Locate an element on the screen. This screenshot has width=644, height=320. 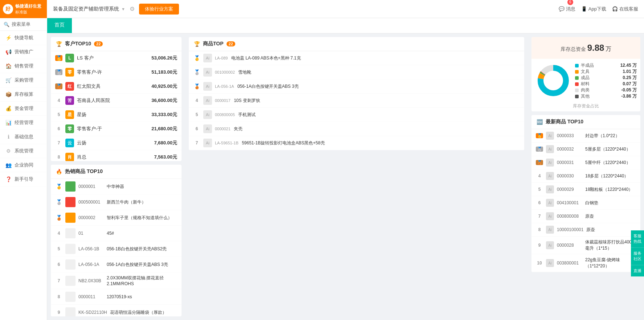
latest-products-list: 🥇 Ai 0000033 封边带（1.0*22） 🥈 Ai 0000032 5厘… is located at coordinates (586, 201).